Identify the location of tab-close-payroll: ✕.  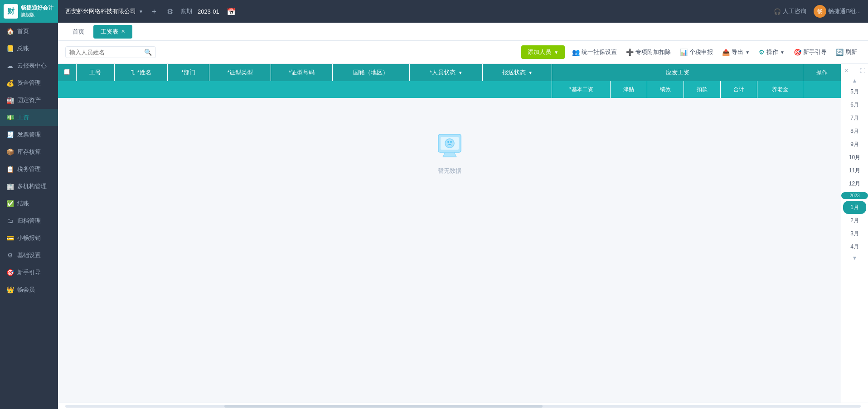
(123, 32).